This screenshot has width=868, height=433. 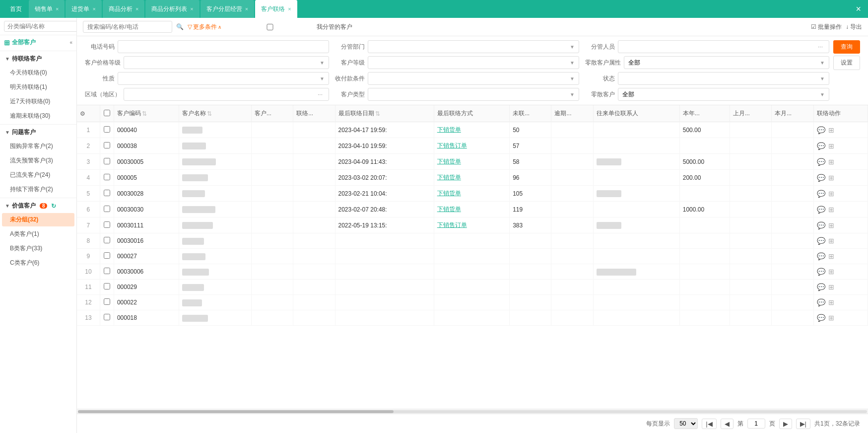 What do you see at coordinates (71, 43) in the screenshot?
I see `sidebar-collapse-icon: «` at bounding box center [71, 43].